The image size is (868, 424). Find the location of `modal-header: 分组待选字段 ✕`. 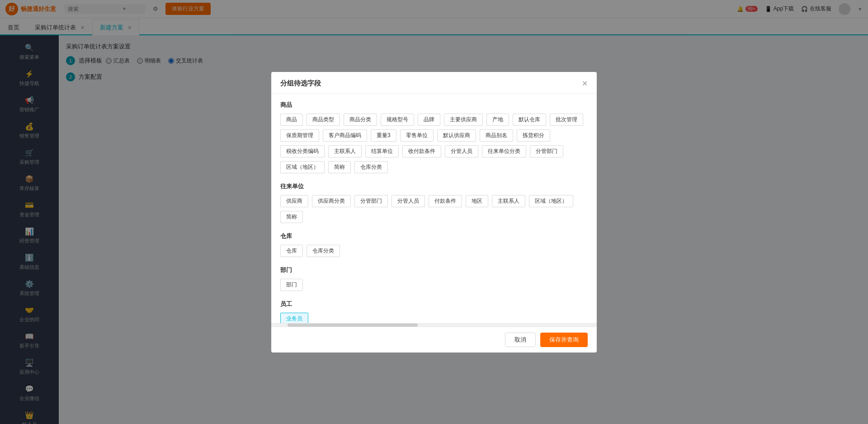

modal-header: 分组待选字段 ✕ is located at coordinates (434, 83).